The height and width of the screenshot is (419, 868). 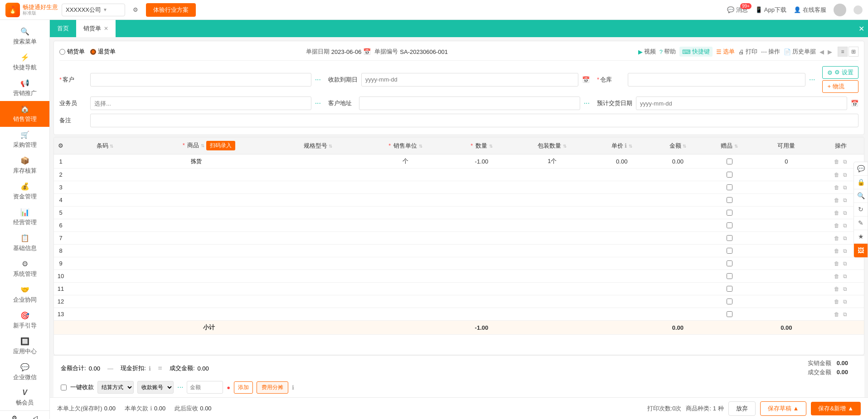 What do you see at coordinates (106, 29) in the screenshot?
I see `tab-close-icon: ✕` at bounding box center [106, 29].